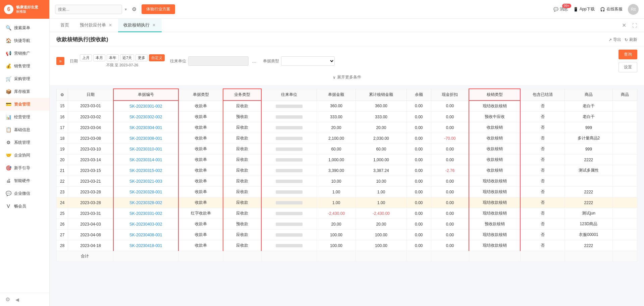 The height and width of the screenshot is (306, 644). What do you see at coordinates (201, 95) in the screenshot?
I see `th-billtype: 单据类型` at bounding box center [201, 95].